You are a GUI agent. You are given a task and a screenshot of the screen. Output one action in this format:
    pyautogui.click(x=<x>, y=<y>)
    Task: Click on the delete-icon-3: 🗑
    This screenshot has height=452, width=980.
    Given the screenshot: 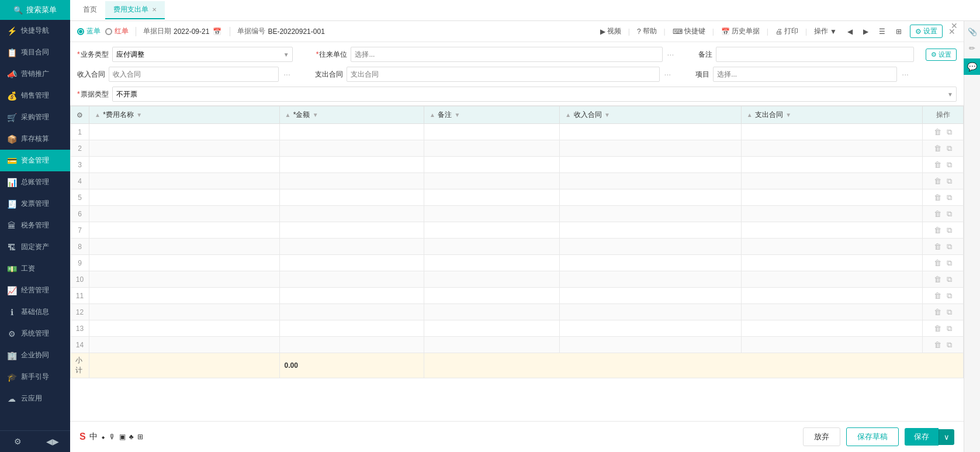 What is the action you would take?
    pyautogui.click(x=937, y=165)
    